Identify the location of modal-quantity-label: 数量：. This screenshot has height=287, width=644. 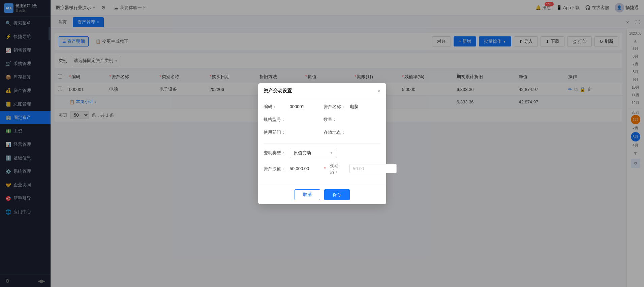
(335, 120).